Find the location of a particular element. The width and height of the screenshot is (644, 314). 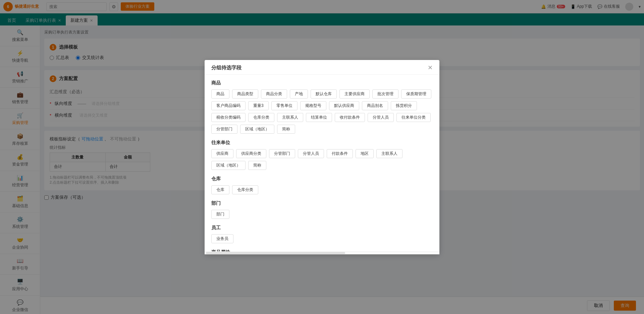

hscroll-thumb is located at coordinates (276, 253).